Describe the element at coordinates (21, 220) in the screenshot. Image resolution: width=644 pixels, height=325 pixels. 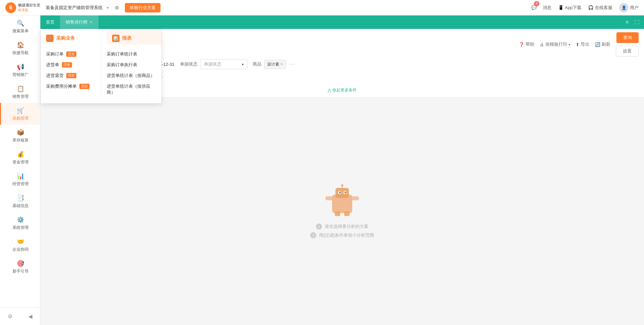
I see `system-icon: ⚙️` at that location.